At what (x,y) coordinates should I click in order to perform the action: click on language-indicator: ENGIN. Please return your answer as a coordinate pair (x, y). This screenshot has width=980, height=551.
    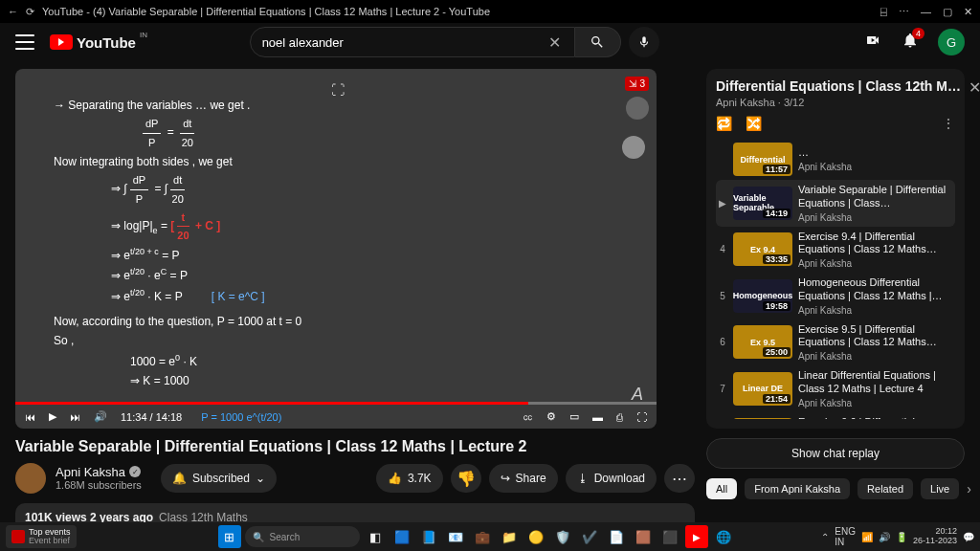
    Looking at the image, I should click on (845, 537).